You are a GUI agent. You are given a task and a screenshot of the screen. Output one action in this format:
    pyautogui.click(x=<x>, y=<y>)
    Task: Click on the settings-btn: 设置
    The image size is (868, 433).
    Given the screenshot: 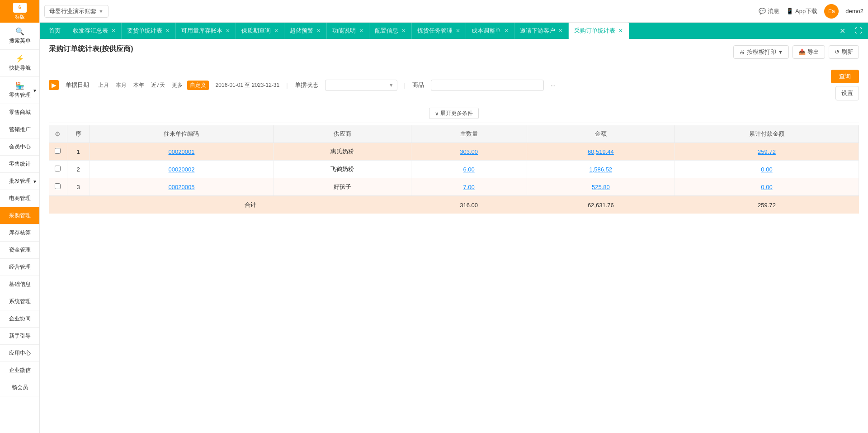 What is the action you would take?
    pyautogui.click(x=847, y=93)
    